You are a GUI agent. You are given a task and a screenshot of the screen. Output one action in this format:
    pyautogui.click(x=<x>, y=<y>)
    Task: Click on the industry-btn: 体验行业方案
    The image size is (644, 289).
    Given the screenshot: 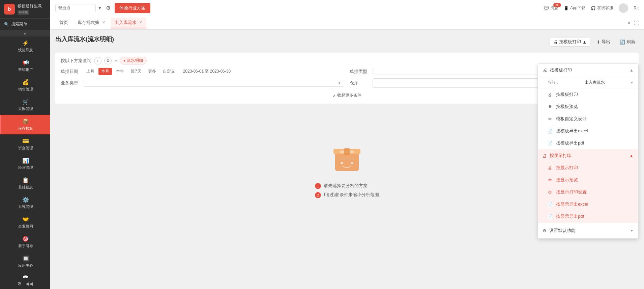 What is the action you would take?
    pyautogui.click(x=133, y=8)
    